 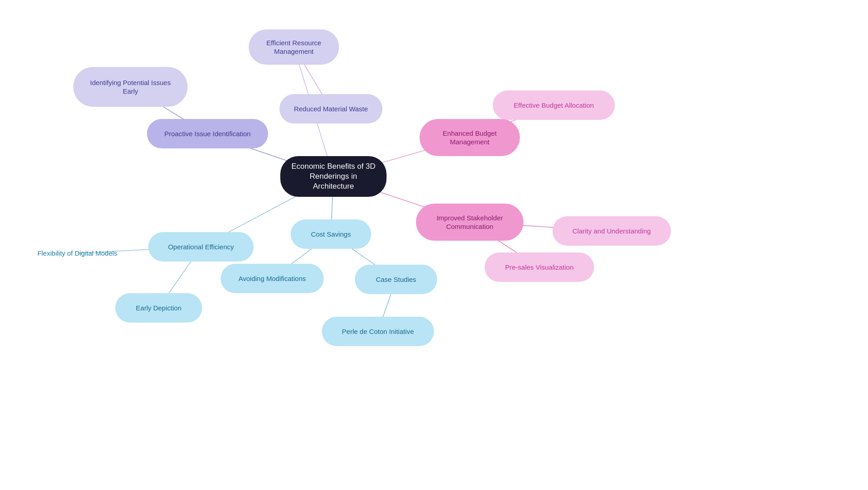 What do you see at coordinates (378, 331) in the screenshot?
I see `perle-de-coton-node: Perle de Coton Initiative` at bounding box center [378, 331].